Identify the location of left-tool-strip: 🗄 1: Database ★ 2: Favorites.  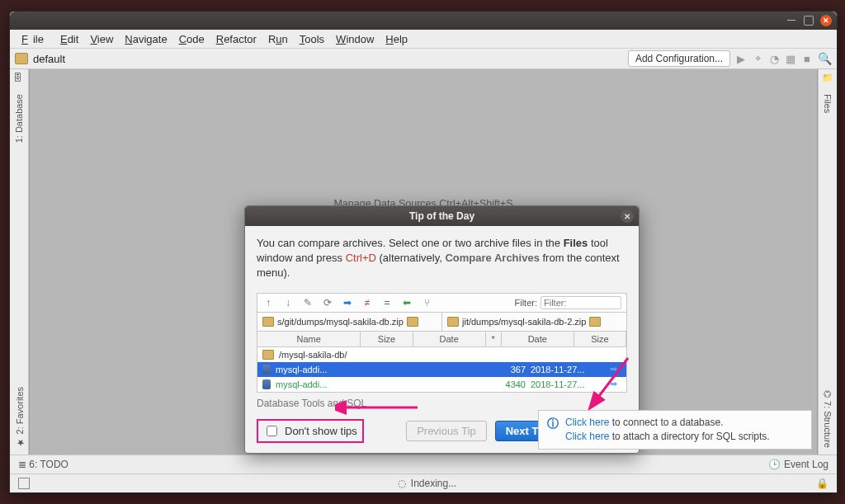
(20, 262).